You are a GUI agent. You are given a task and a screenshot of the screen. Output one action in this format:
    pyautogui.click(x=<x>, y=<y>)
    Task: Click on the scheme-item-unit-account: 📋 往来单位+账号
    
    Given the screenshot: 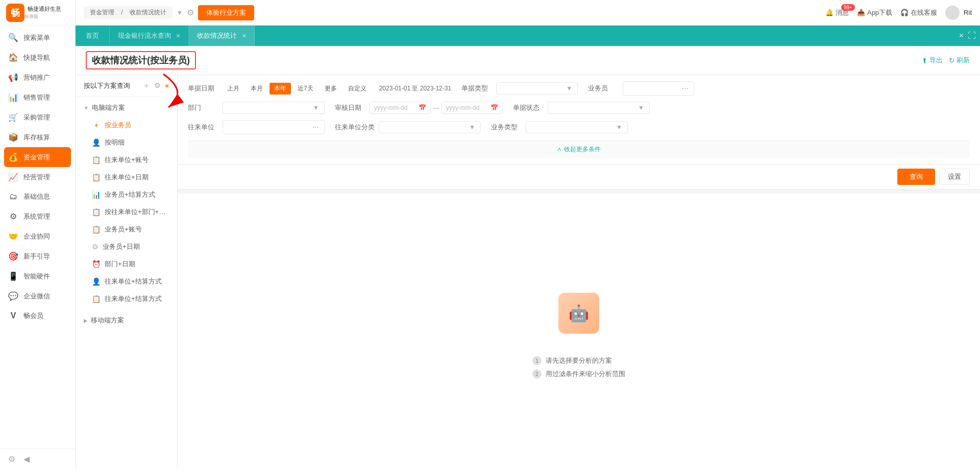 What is the action you would take?
    pyautogui.click(x=127, y=160)
    